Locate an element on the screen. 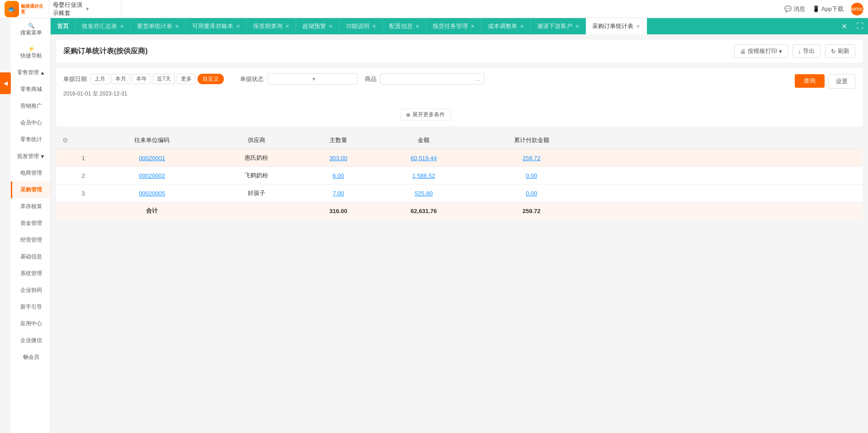 This screenshot has height=433, width=868. sidebar-item-system: 系统管理 is located at coordinates (31, 273).